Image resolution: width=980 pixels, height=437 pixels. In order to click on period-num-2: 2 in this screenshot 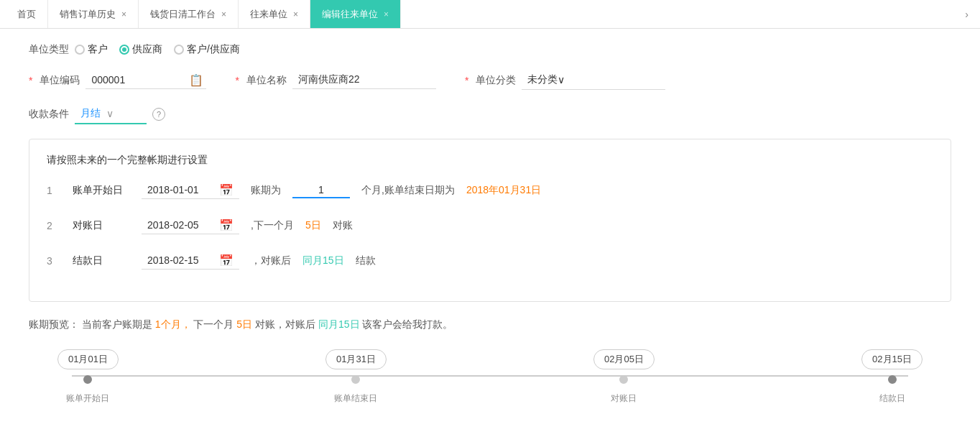, I will do `click(54, 226)`.